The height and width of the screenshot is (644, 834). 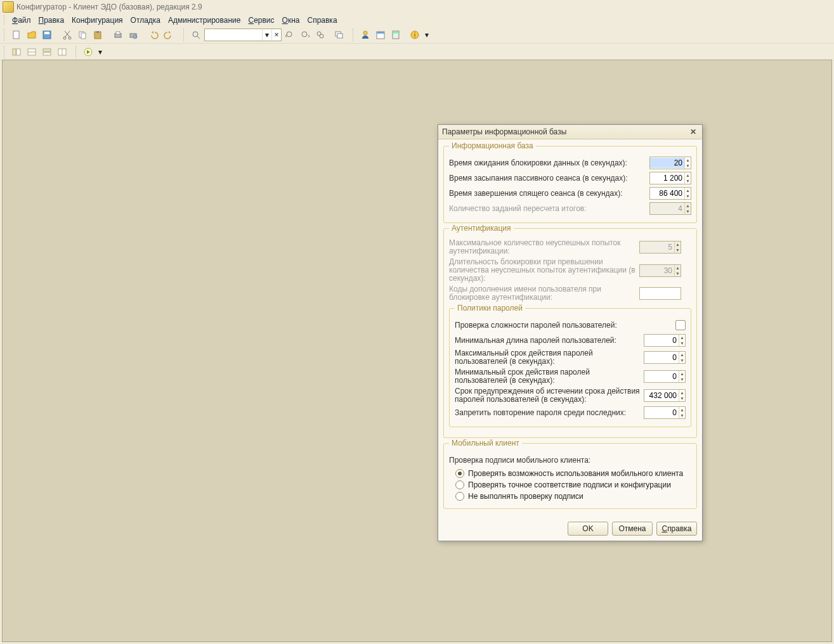 What do you see at coordinates (632, 529) in the screenshot?
I see `cancel-button: Отмена` at bounding box center [632, 529].